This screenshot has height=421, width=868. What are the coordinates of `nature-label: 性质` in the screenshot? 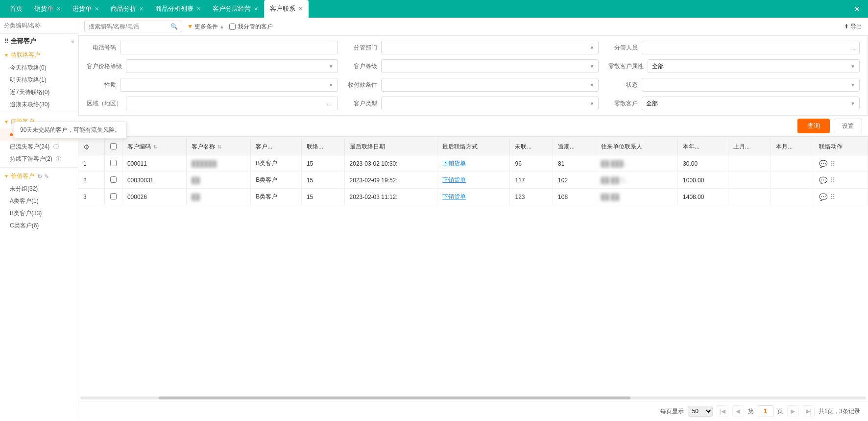 It's located at (101, 85).